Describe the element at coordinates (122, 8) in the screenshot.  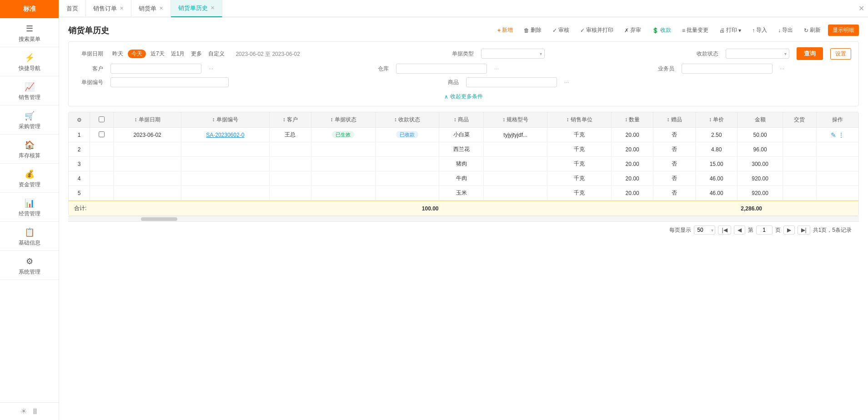
I see `tab-sales-order-close: ✕` at that location.